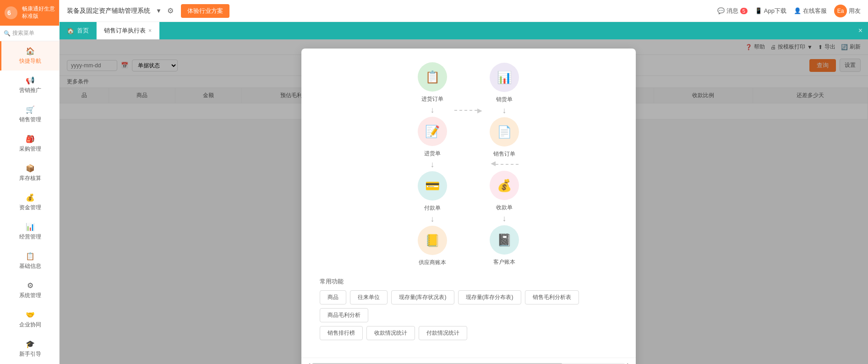 The height and width of the screenshot is (364, 868). Describe the element at coordinates (770, 11) in the screenshot. I see `app-download-item: 📱 App下载` at that location.